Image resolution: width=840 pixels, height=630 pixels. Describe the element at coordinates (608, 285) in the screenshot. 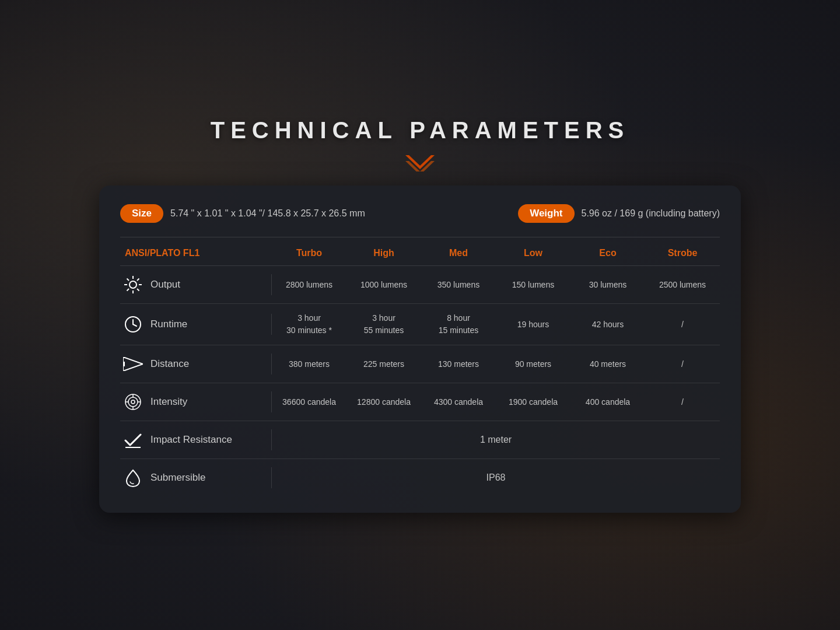

I see `output-eco: 30 lumens` at that location.